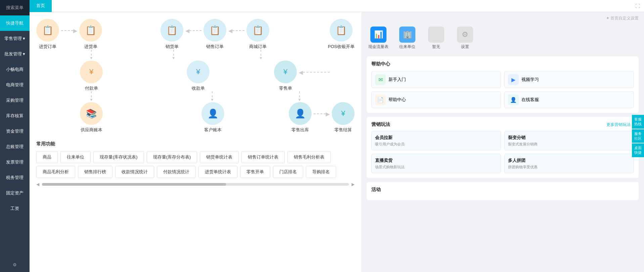  What do you see at coordinates (195, 184) in the screenshot?
I see `scroll-track` at bounding box center [195, 184].